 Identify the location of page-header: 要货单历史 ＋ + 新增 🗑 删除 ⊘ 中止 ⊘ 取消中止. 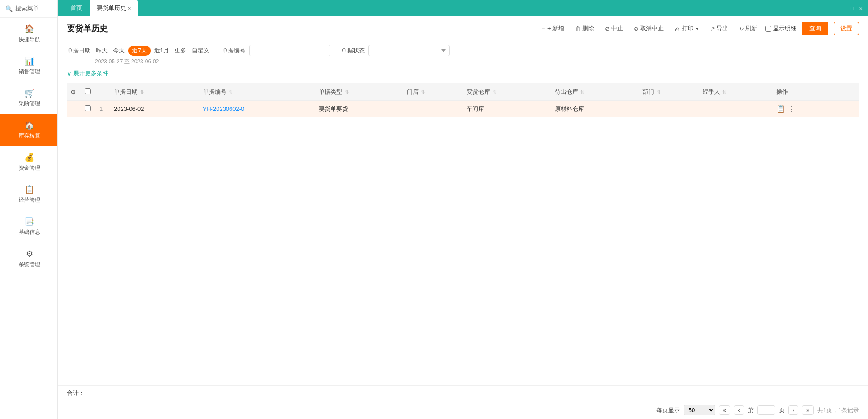
(463, 28).